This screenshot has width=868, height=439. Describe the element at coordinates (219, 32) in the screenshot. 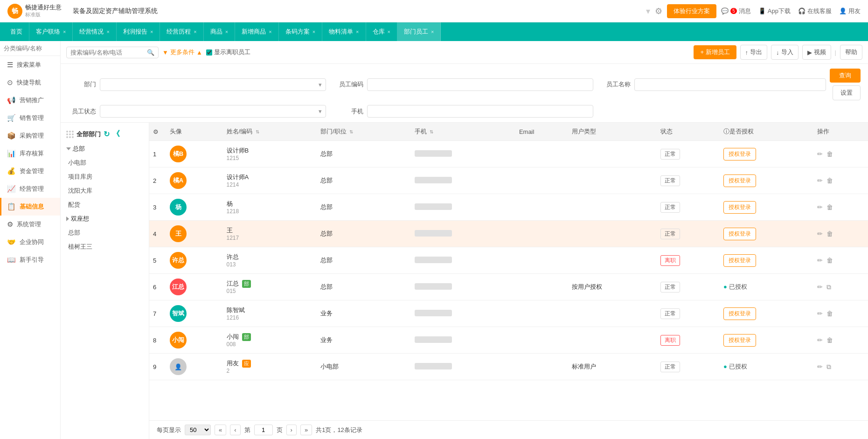

I see `tab-goods: 商品 ×` at that location.